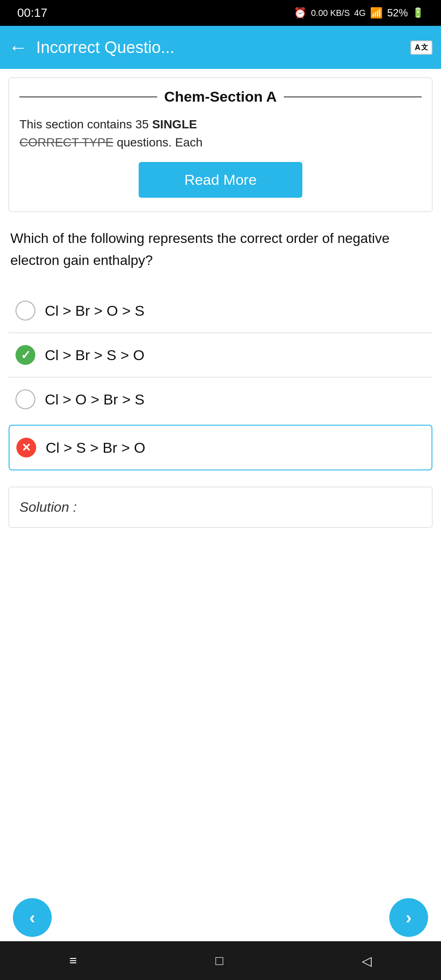 This screenshot has height=980, width=441. What do you see at coordinates (25, 355) in the screenshot?
I see `correct-icon` at bounding box center [25, 355].